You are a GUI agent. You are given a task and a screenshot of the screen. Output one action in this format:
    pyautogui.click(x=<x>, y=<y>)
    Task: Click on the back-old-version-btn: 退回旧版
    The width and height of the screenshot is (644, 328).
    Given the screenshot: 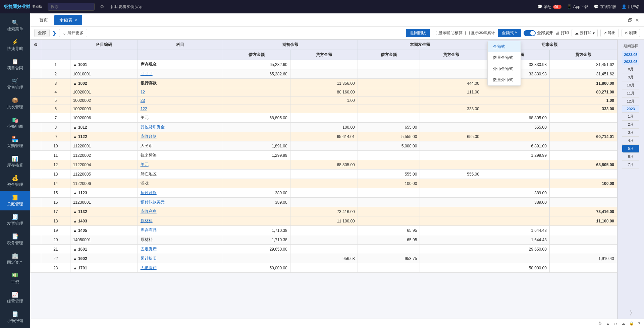 What is the action you would take?
    pyautogui.click(x=418, y=33)
    